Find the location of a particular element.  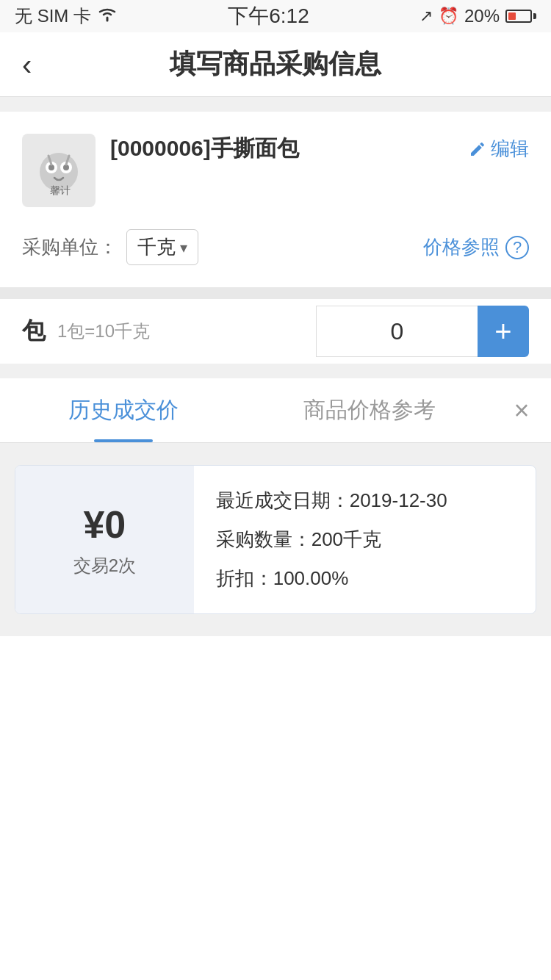

edit-label: 编辑 is located at coordinates (510, 148).